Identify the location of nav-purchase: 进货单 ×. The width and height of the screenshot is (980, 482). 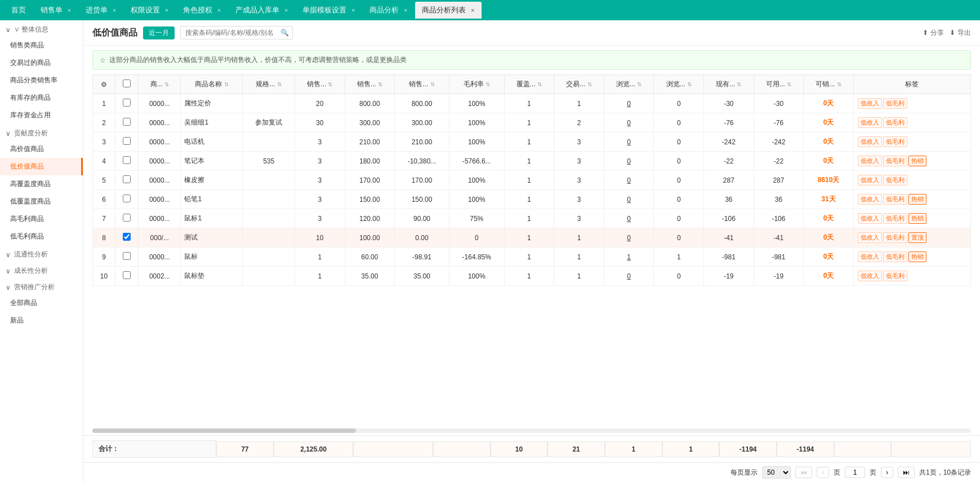
(101, 10).